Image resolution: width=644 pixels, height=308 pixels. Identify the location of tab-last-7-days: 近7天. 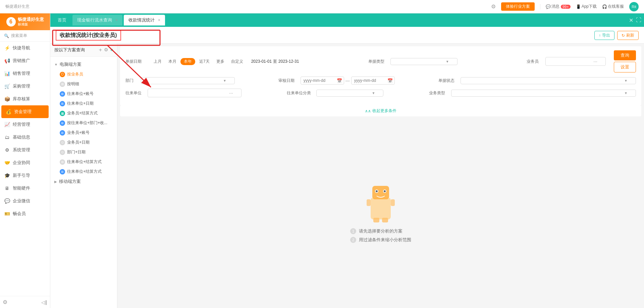
(205, 62).